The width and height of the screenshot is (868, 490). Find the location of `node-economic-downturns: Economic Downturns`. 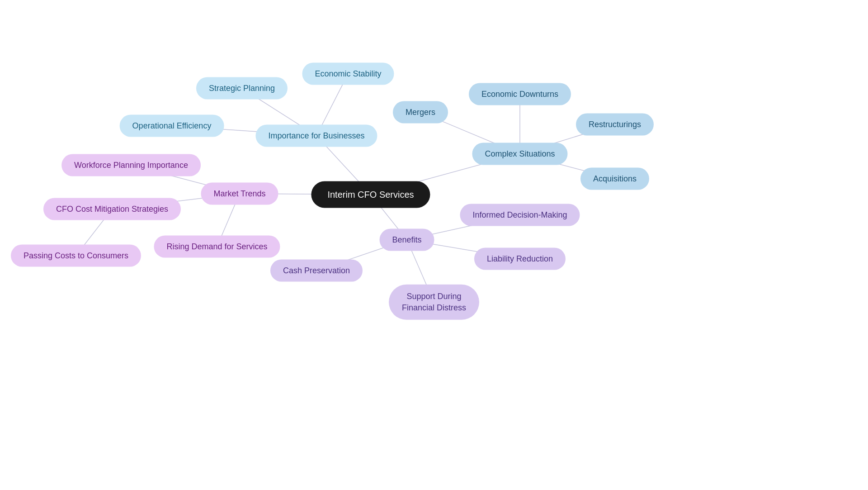

node-economic-downturns: Economic Downturns is located at coordinates (520, 94).